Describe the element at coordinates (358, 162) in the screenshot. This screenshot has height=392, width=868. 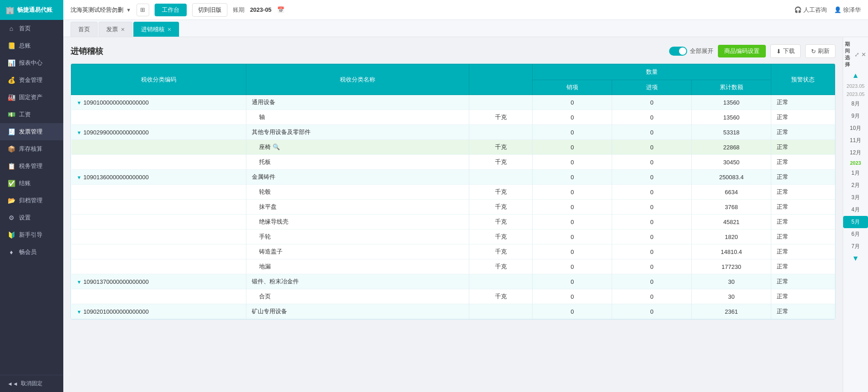
I see `table-cell-name: 托板` at that location.